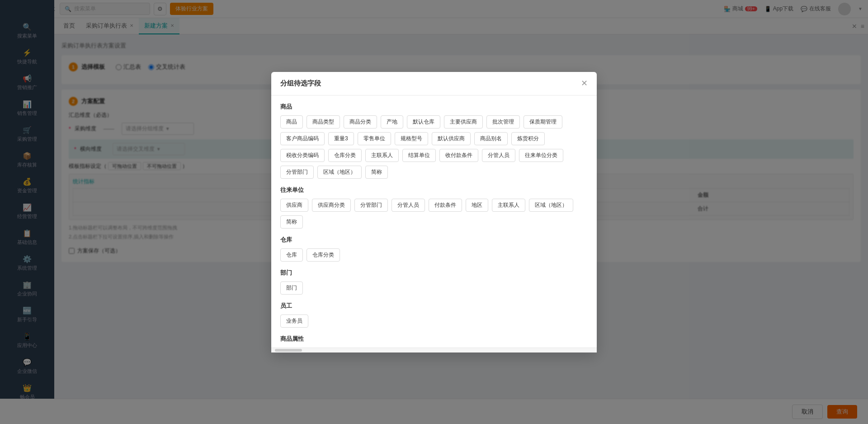  What do you see at coordinates (424, 122) in the screenshot?
I see `field-tag: 默认仓库` at bounding box center [424, 122].